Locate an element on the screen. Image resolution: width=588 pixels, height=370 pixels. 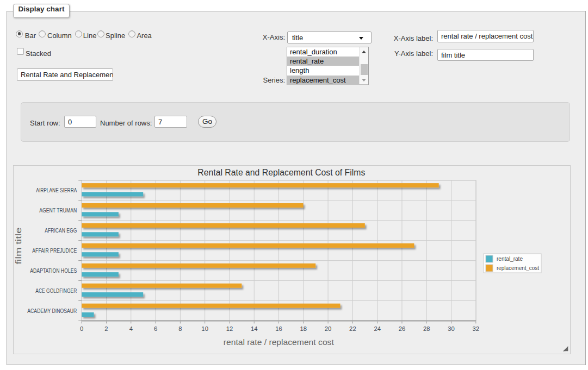
svg-text: 2 is located at coordinates (106, 329).